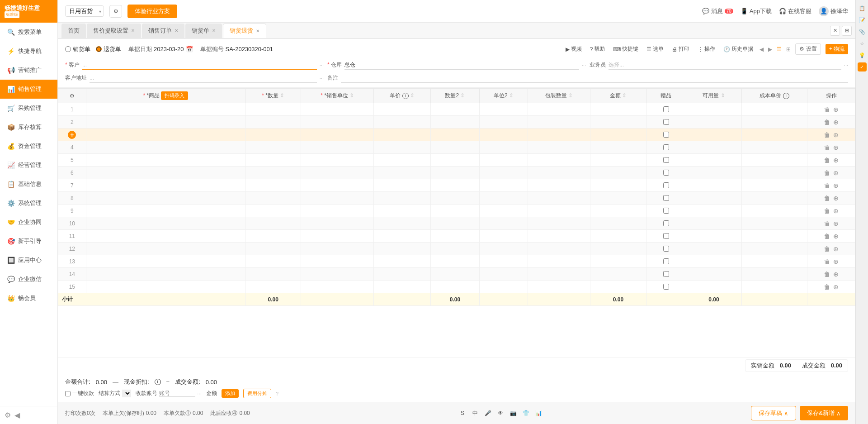  Describe the element at coordinates (322, 65) in the screenshot. I see `customer-more-icon: ···` at that location.